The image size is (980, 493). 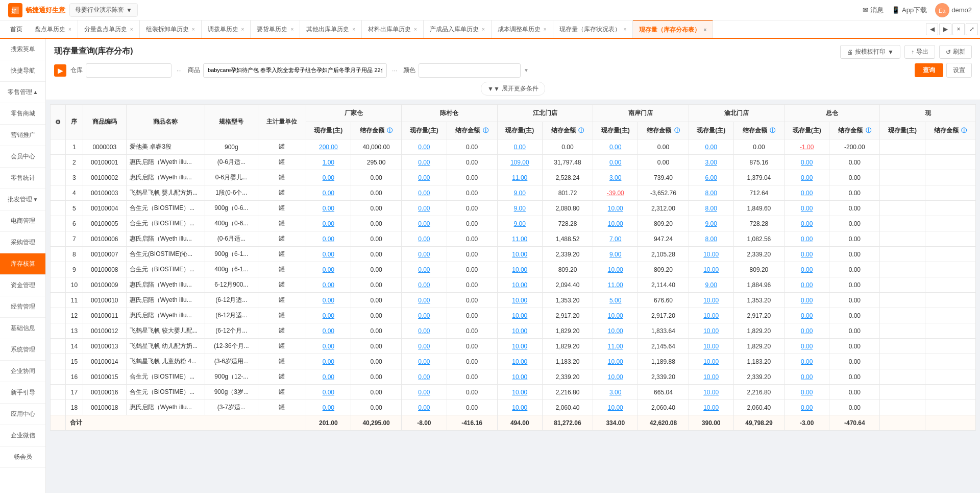 What do you see at coordinates (955, 52) in the screenshot?
I see `refresh-button: ↺ 刷新` at bounding box center [955, 52].